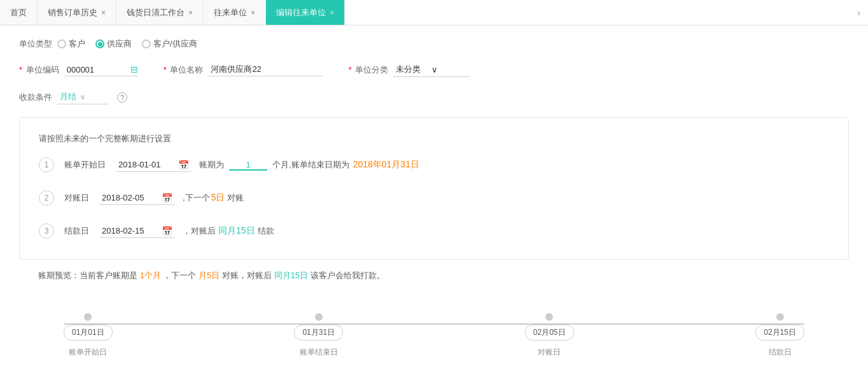  Describe the element at coordinates (167, 198) in the screenshot. I see `calendar-icon-2: 📅` at that location.